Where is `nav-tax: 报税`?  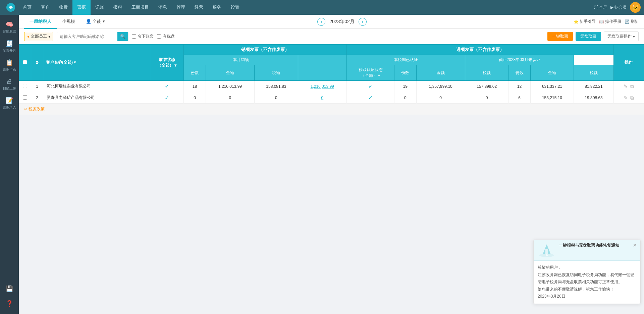
nav-tax: 报税 is located at coordinates (118, 7).